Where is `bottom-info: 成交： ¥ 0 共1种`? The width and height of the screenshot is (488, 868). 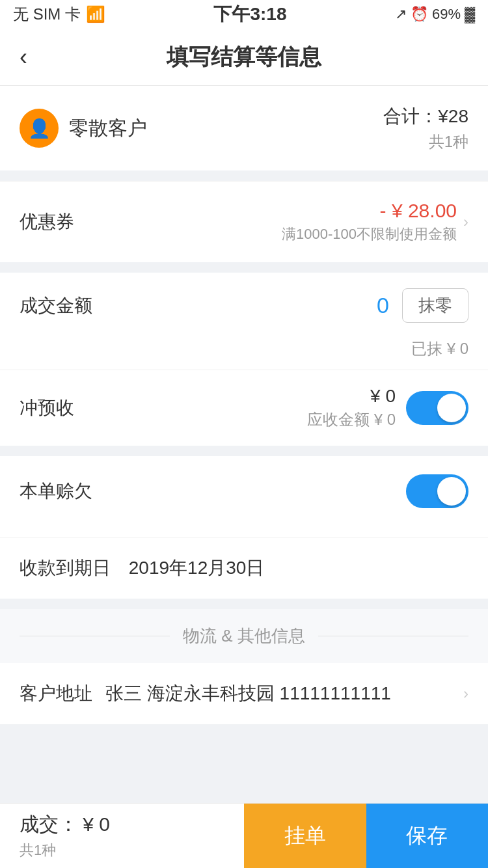 bottom-info: 成交： ¥ 0 共1种 is located at coordinates (122, 835).